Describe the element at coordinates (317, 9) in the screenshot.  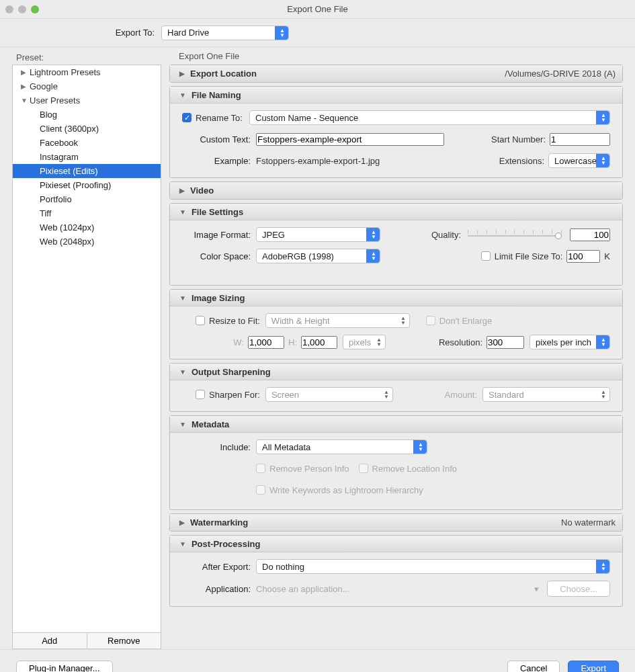
I see `window-title: Export One File` at that location.